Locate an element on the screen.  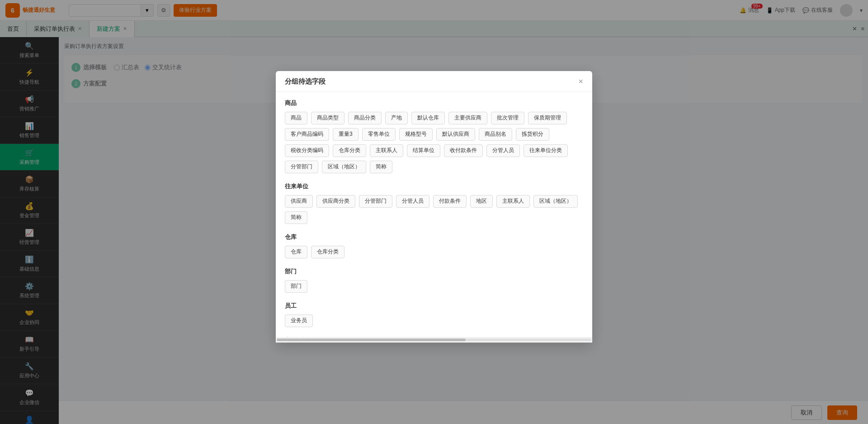
section-title-仓库: 仓库 is located at coordinates (434, 237).